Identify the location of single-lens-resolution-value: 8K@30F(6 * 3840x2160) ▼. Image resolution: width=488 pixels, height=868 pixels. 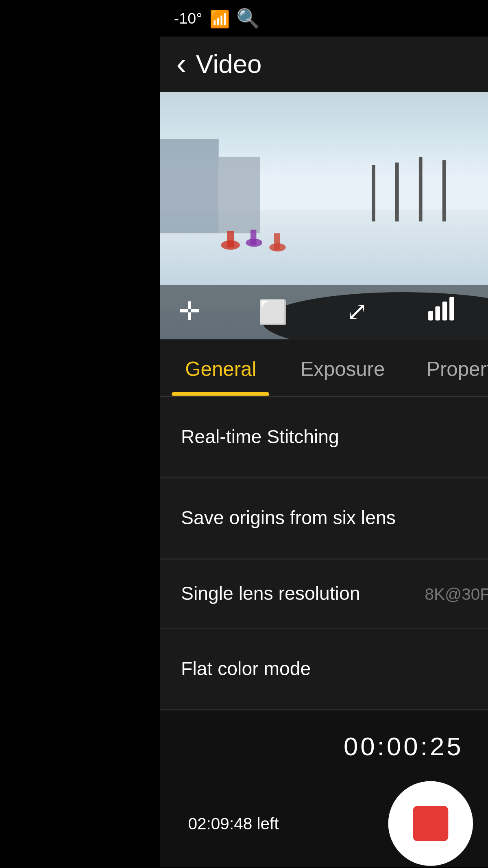
(456, 594).